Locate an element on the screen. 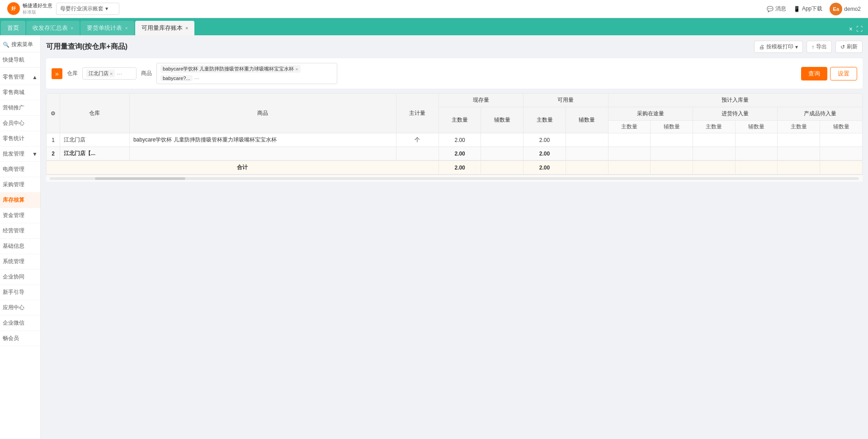  warehouse-tag-remove: × is located at coordinates (111, 74).